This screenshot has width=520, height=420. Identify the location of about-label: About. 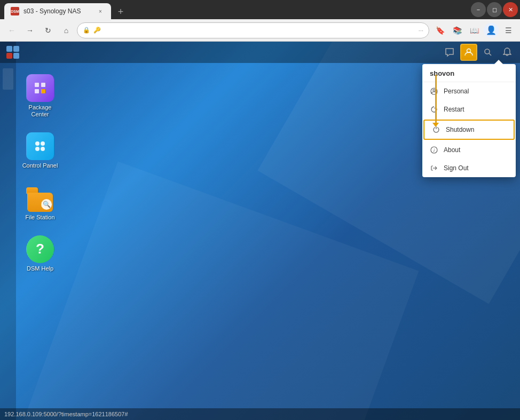
(452, 150).